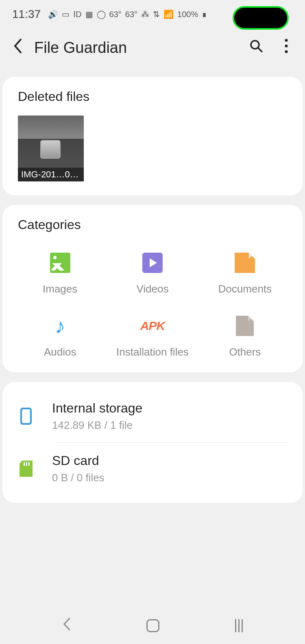  What do you see at coordinates (26, 416) in the screenshot?
I see `phone-icon` at bounding box center [26, 416].